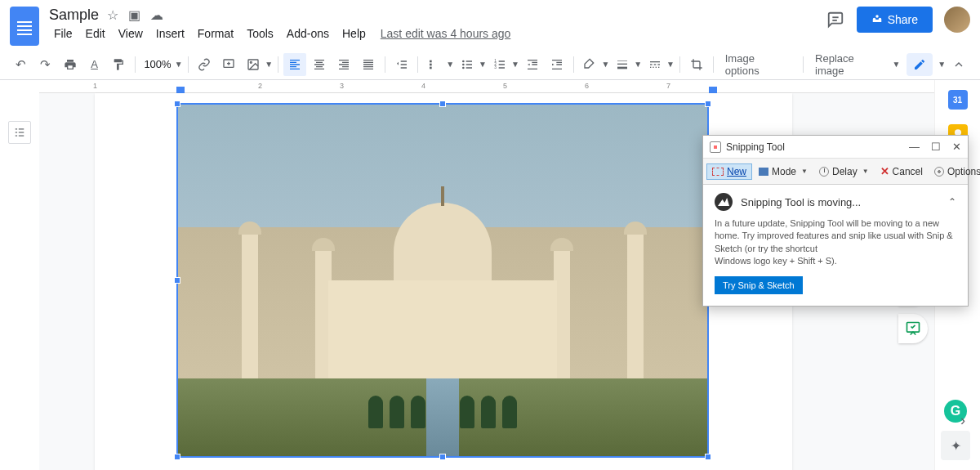 The height and width of the screenshot is (470, 980). I want to click on landscape-icon, so click(724, 202).